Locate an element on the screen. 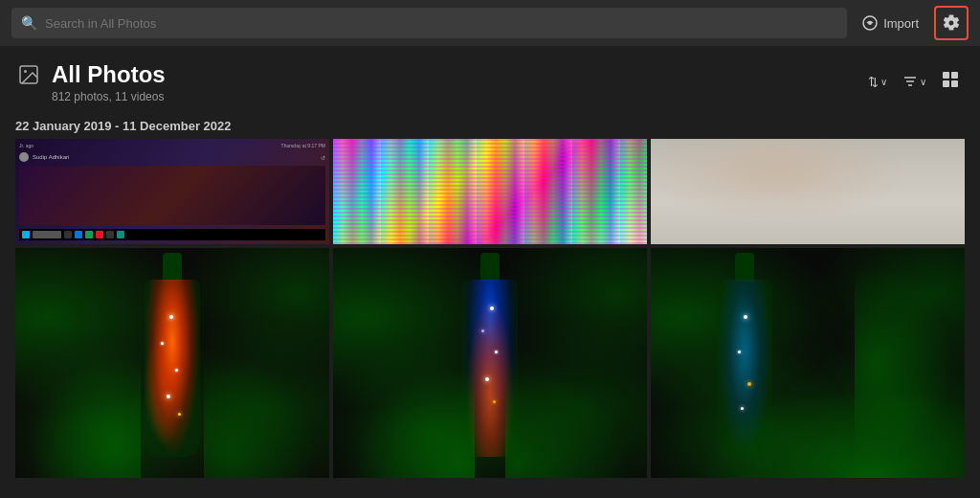 The image size is (980, 498). search-input is located at coordinates (441, 23).